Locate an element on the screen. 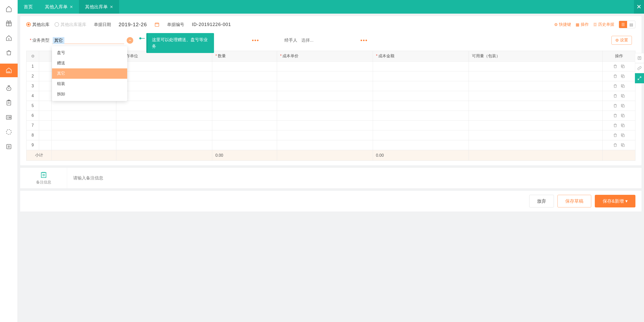  radio-其他出库: 其他出库 is located at coordinates (38, 25).